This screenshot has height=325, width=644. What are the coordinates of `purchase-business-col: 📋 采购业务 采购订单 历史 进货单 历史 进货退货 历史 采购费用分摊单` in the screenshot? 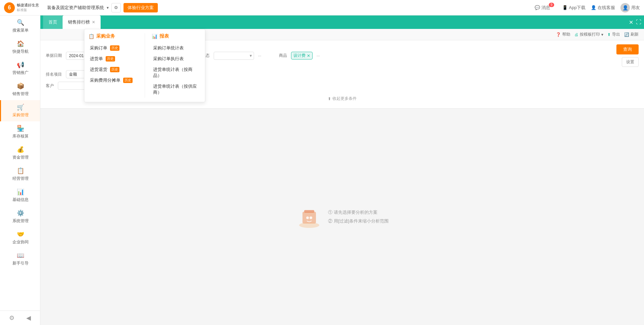 It's located at (113, 66).